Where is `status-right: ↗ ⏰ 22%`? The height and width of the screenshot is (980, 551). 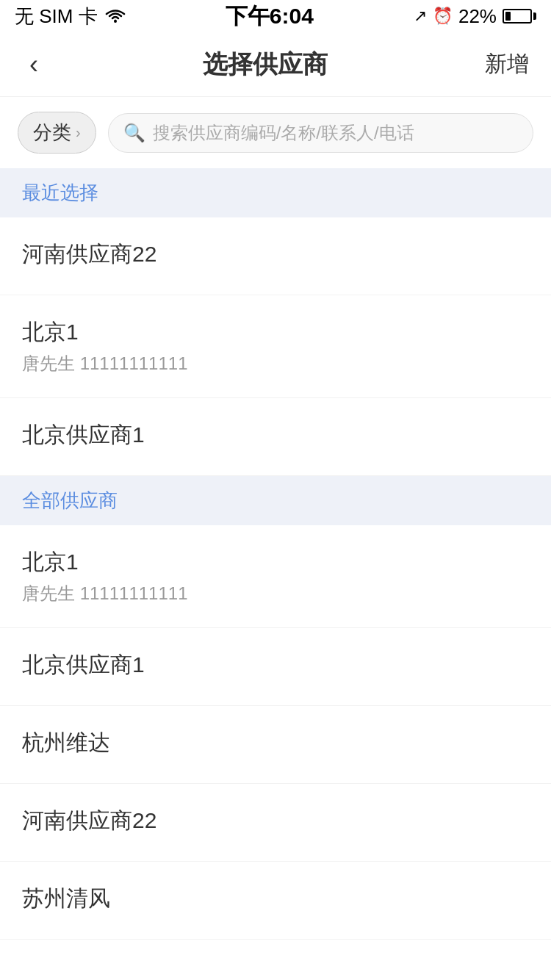
status-right: ↗ ⏰ 22% is located at coordinates (475, 16).